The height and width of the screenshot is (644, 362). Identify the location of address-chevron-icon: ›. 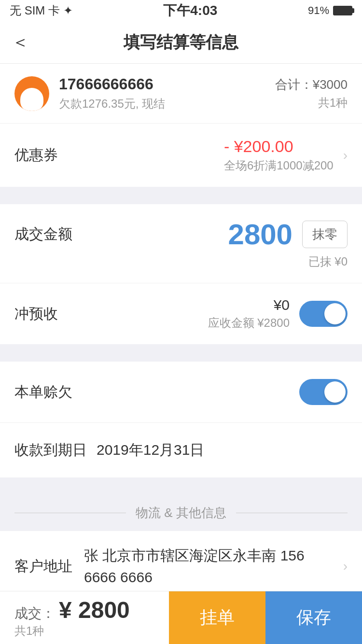
(346, 566).